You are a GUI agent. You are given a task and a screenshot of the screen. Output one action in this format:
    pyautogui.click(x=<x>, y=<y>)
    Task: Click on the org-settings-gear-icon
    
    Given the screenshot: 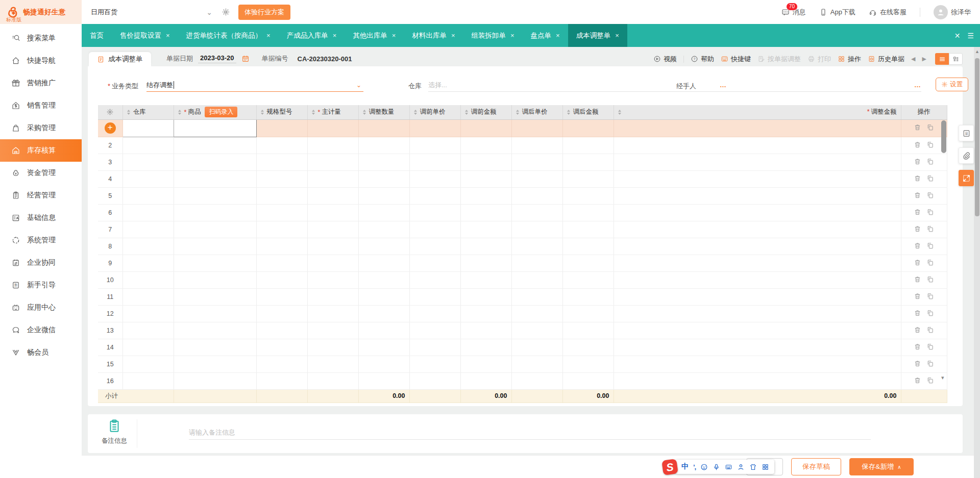 What is the action you would take?
    pyautogui.click(x=226, y=12)
    